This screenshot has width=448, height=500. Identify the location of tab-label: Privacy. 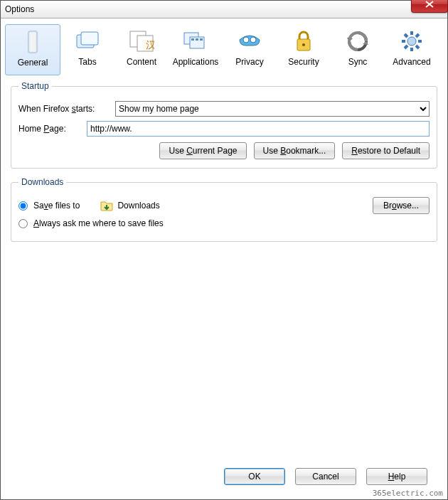
(250, 62).